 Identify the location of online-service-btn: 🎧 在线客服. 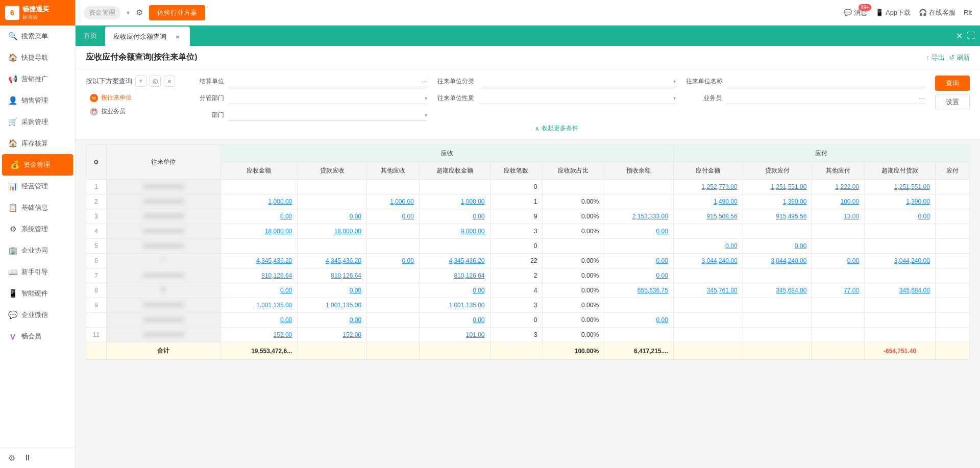
(937, 13).